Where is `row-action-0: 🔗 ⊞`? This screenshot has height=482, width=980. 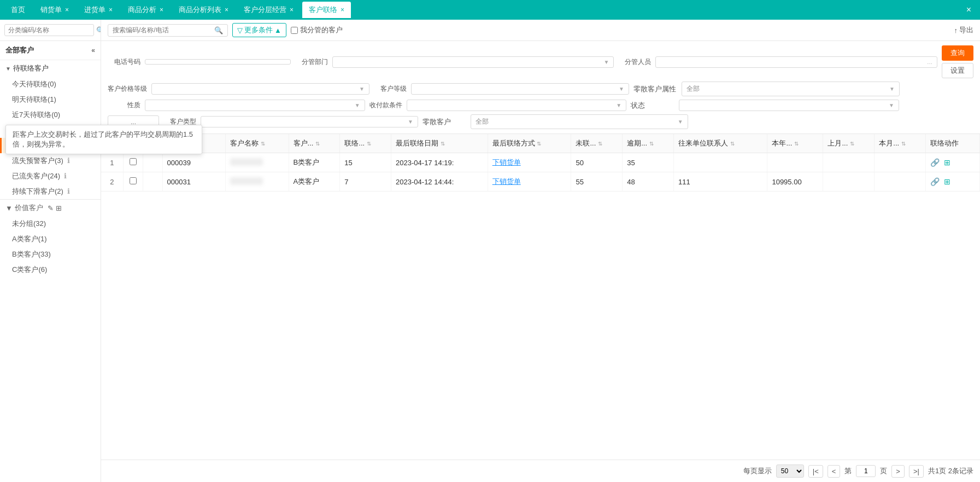 row-action-0: 🔗 ⊞ is located at coordinates (953, 163).